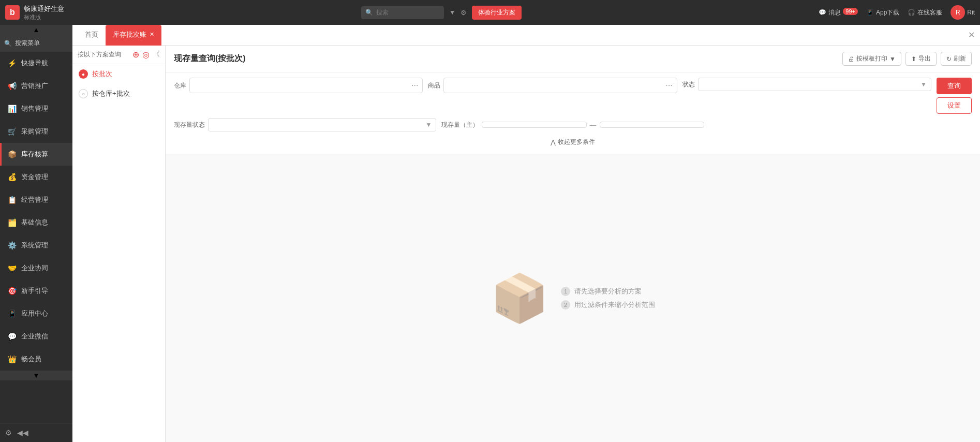  What do you see at coordinates (36, 109) in the screenshot?
I see `sidebar-item-sales: 📊 销售管理` at bounding box center [36, 109].